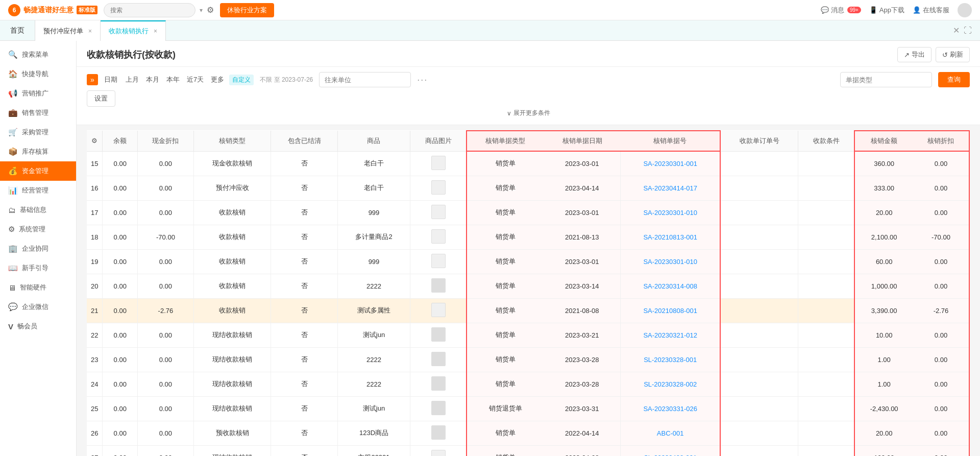 This screenshot has height=456, width=980. I want to click on table-row: 18 0.00 -70.00 收款核销 否 多计量商品2 销货单 2021-08…, so click(528, 237).